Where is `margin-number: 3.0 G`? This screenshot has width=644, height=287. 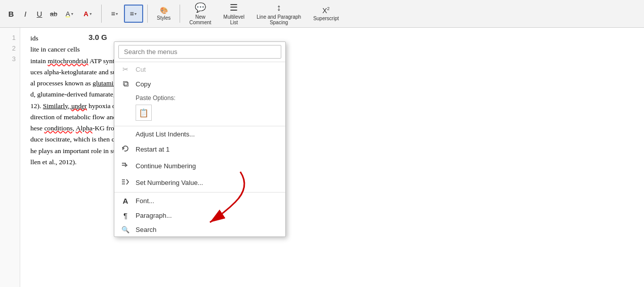 margin-number: 3.0 G is located at coordinates (98, 37).